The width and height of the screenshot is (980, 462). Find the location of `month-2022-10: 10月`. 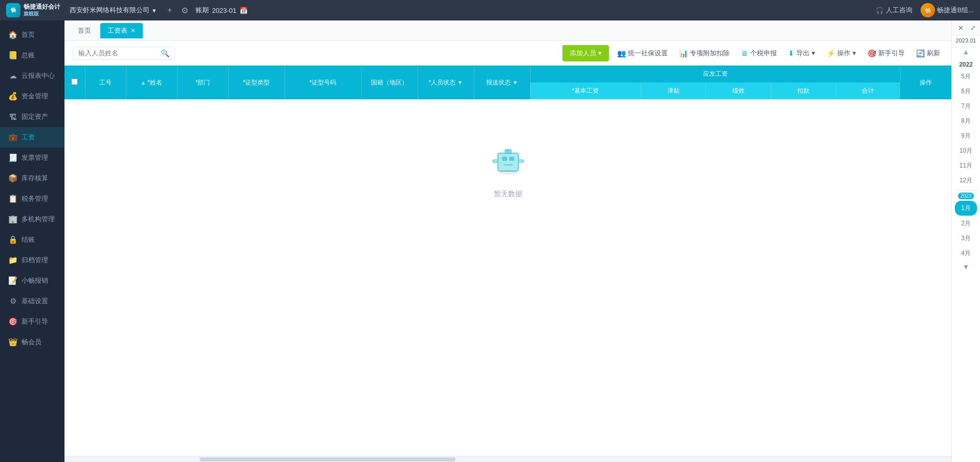

month-2022-10: 10月 is located at coordinates (966, 151).